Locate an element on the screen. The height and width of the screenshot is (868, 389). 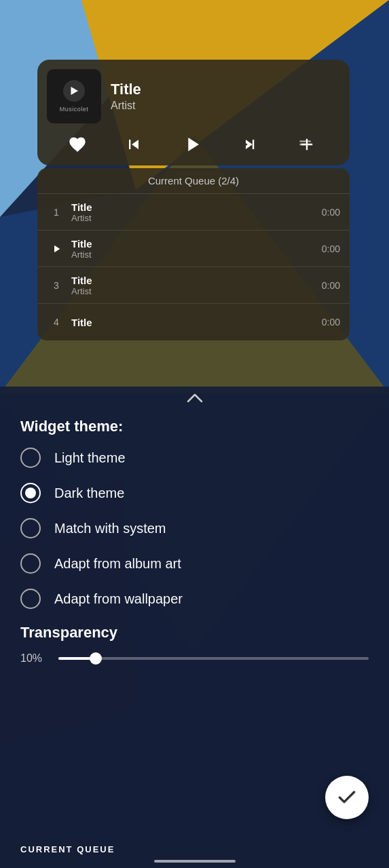
widget-theme-label: Widget theme: is located at coordinates (194, 427).